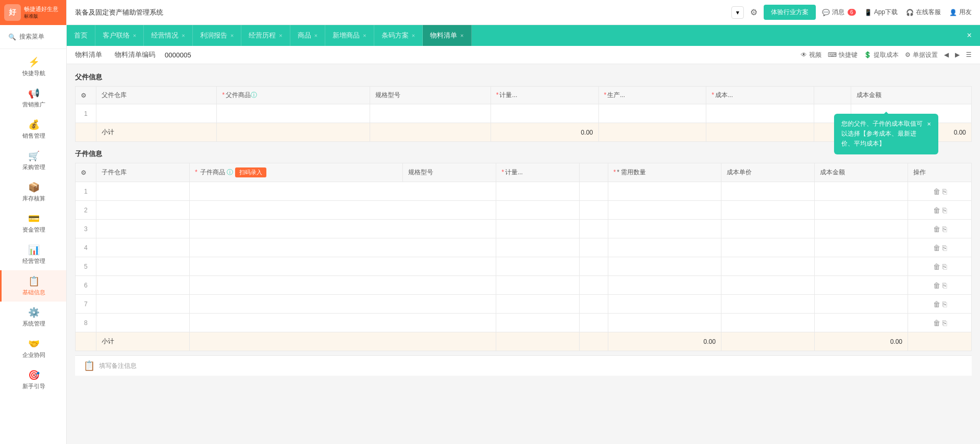 This screenshot has width=980, height=444. Describe the element at coordinates (957, 55) in the screenshot. I see `nav-next: ▶` at that location.